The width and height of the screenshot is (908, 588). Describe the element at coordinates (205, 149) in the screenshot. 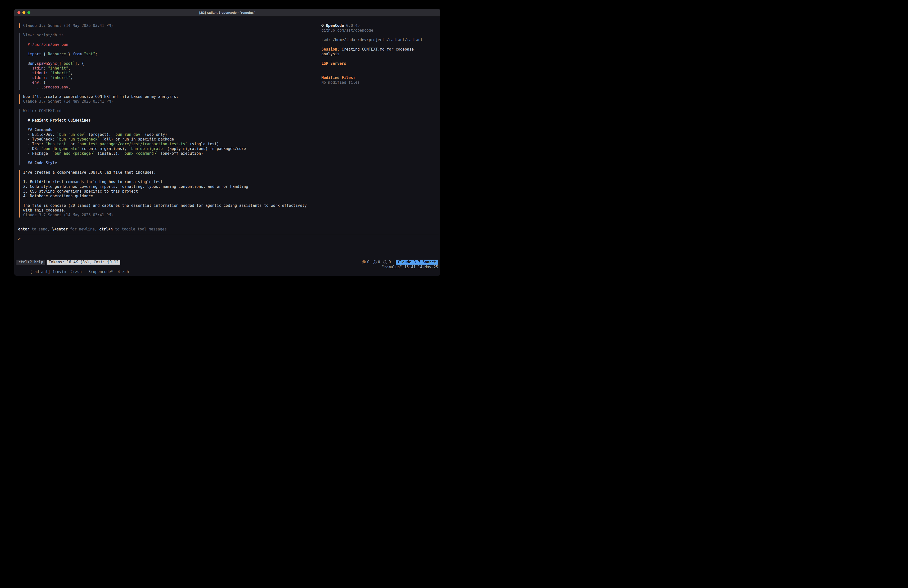

I see `text-segment: (apply migrations) in packages/core` at that location.